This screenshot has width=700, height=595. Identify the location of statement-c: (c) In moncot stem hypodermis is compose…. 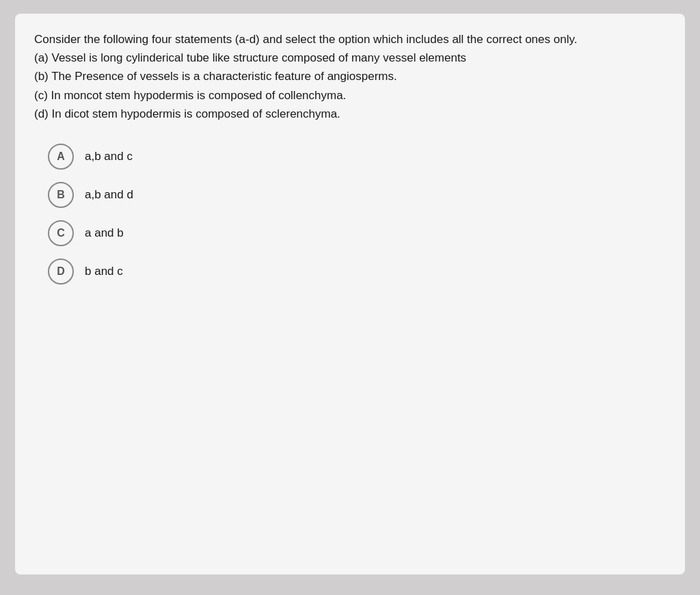
(190, 96).